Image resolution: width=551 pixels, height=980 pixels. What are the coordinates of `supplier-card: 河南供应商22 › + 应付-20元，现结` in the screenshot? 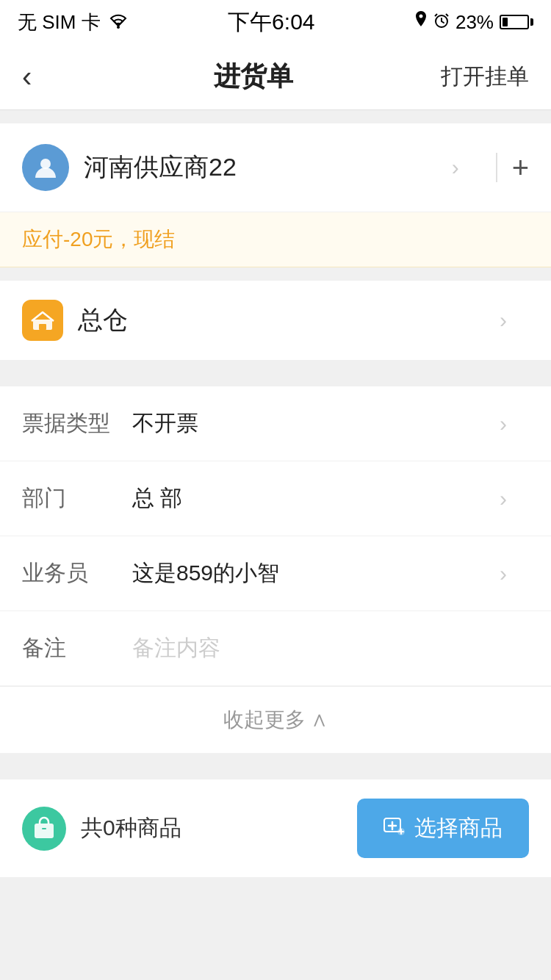 It's located at (276, 195).